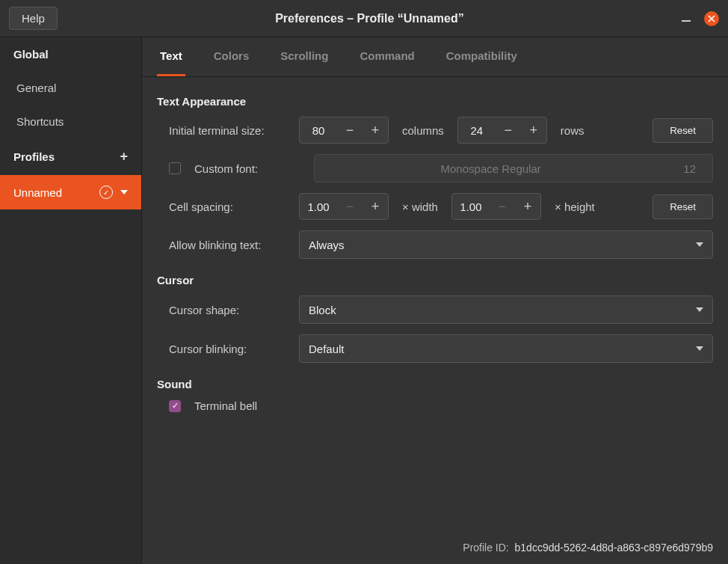  What do you see at coordinates (490, 169) in the screenshot?
I see `font-name: Monospace Regular` at bounding box center [490, 169].